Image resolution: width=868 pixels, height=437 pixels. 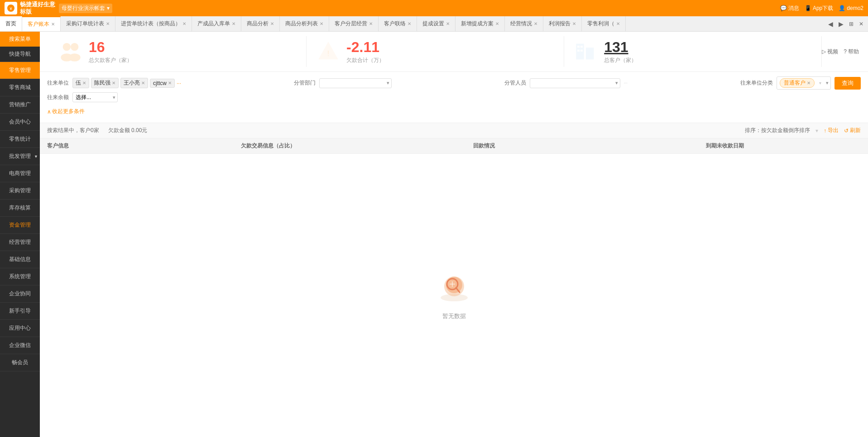 I want to click on top-bar: ¥ 畅捷通好生意 标版 母婴行业演示帐套 ▾ 💬 消息 📱 App下载 👤 de…, so click(x=434, y=8).